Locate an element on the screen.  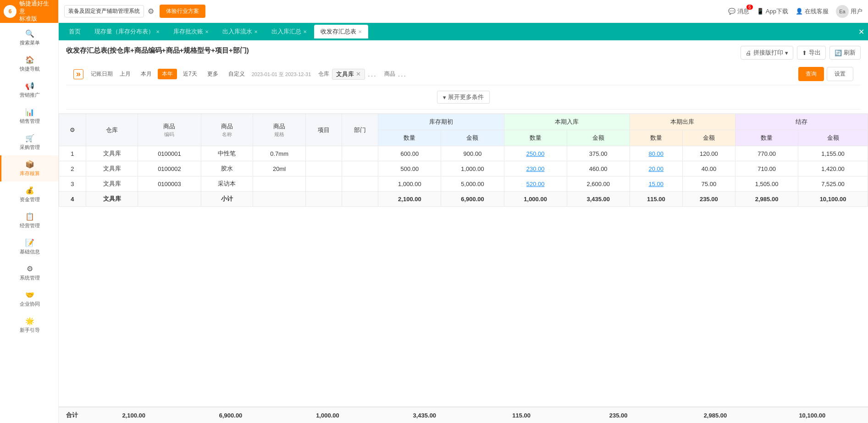
sidebar-item-label: 企业协同 is located at coordinates (30, 304).